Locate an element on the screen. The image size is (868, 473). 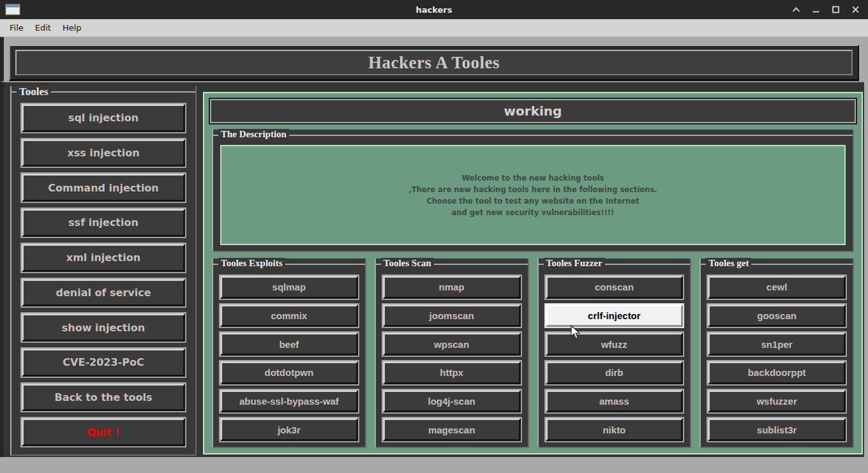
app-header: Hackers A Tooles is located at coordinates (434, 63).